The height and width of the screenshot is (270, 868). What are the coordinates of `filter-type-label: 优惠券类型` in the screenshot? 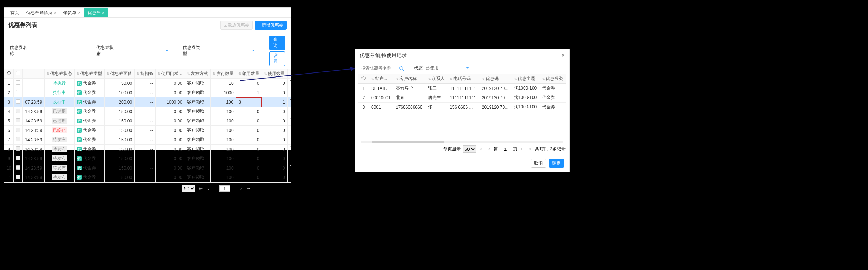 It's located at (193, 51).